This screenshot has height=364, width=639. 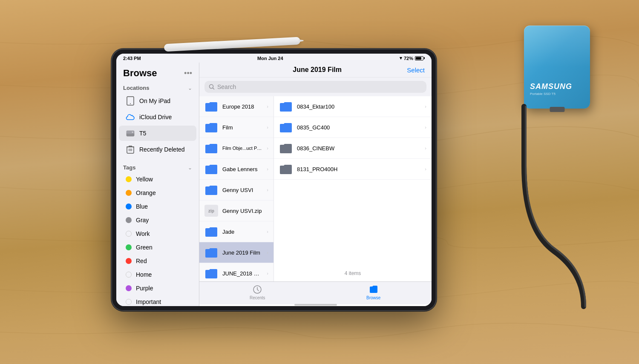 What do you see at coordinates (236, 128) in the screenshot?
I see `folder-item-film: Film ›` at bounding box center [236, 128].